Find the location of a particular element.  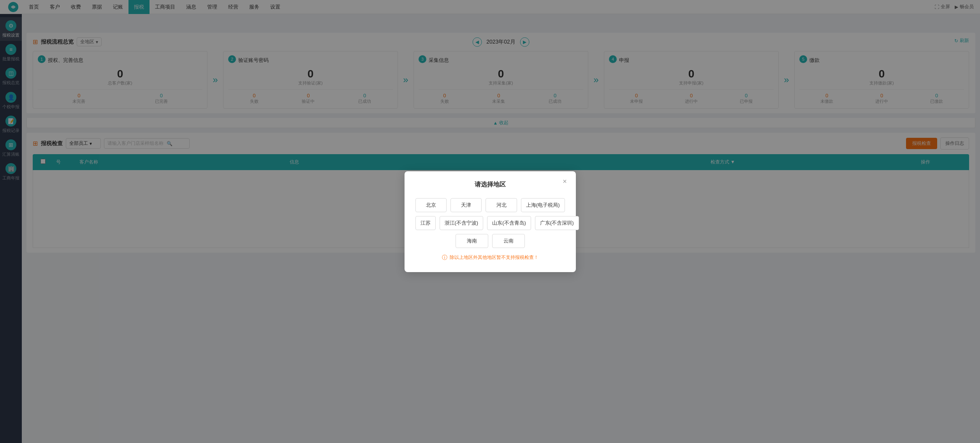

region-shanghai: 上海(电子税局) is located at coordinates (543, 205).